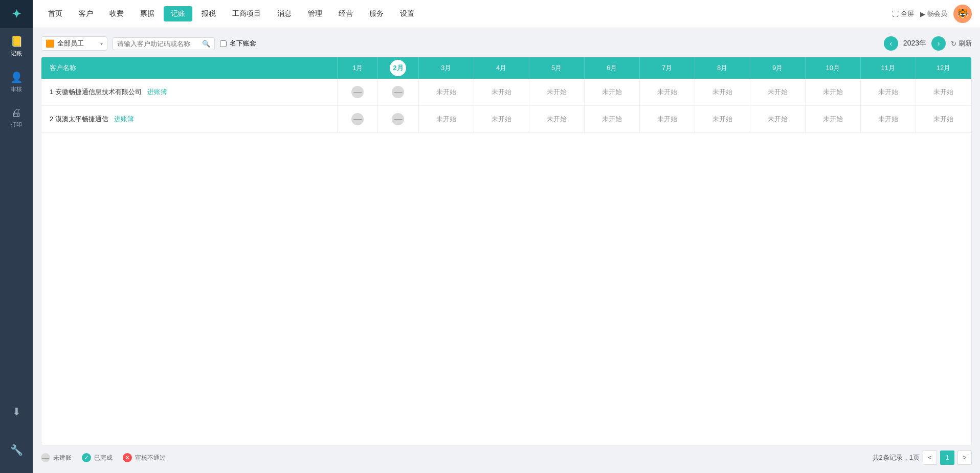 This screenshot has height=473, width=980. What do you see at coordinates (16, 46) in the screenshot?
I see `sidebar-item-bookkeeping: 📒 记账` at bounding box center [16, 46].